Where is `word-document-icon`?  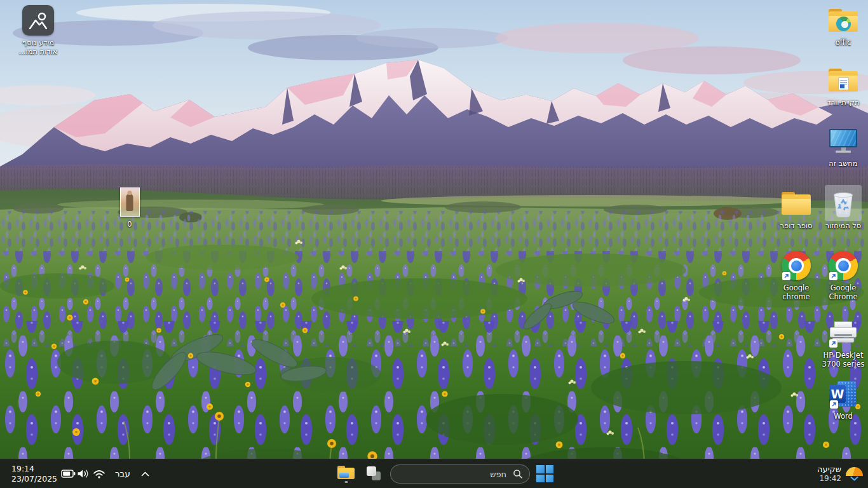
word-document-icon is located at coordinates (844, 84).